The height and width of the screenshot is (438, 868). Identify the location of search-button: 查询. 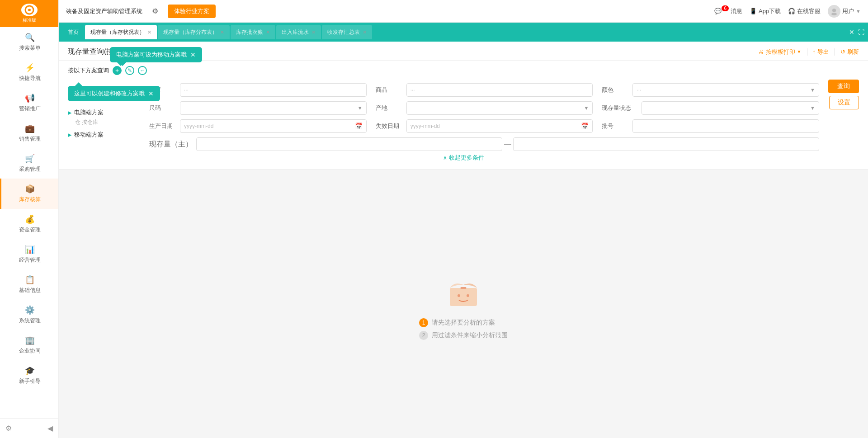
(844, 86).